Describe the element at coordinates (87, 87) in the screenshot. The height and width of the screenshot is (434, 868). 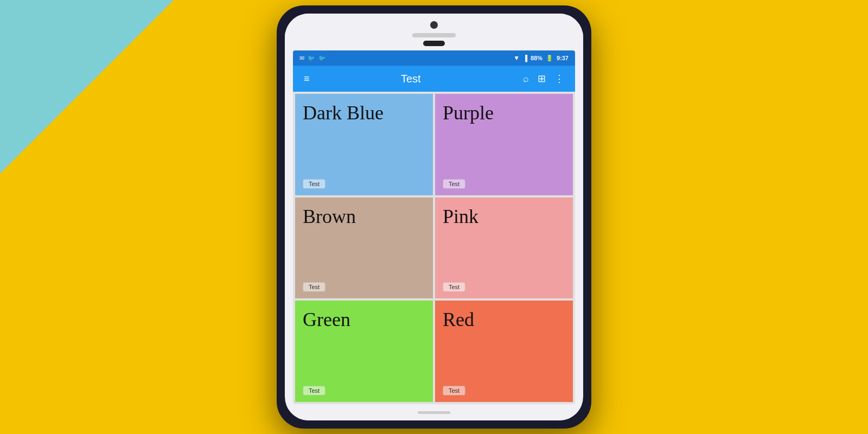
I see `corner-decoration` at that location.